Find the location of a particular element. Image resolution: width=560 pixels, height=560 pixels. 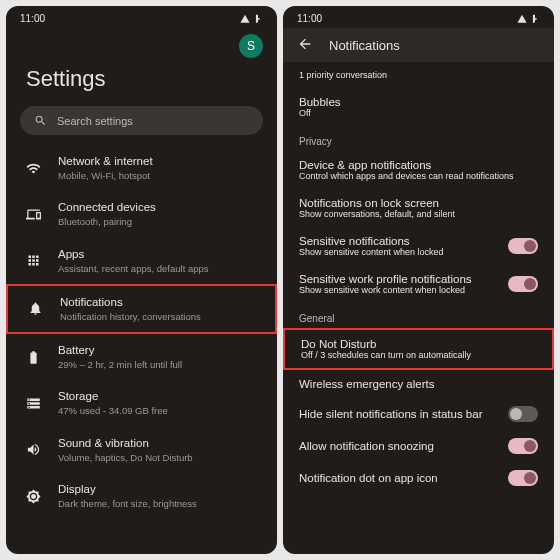

toggle-sensitive is located at coordinates (523, 246).